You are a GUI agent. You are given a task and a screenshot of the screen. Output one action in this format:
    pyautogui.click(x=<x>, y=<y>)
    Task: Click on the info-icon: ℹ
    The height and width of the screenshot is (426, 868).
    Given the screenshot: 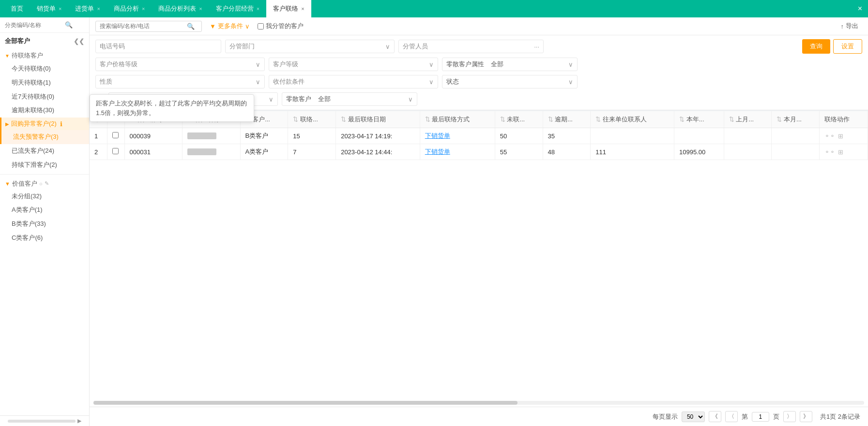 What is the action you would take?
    pyautogui.click(x=61, y=124)
    